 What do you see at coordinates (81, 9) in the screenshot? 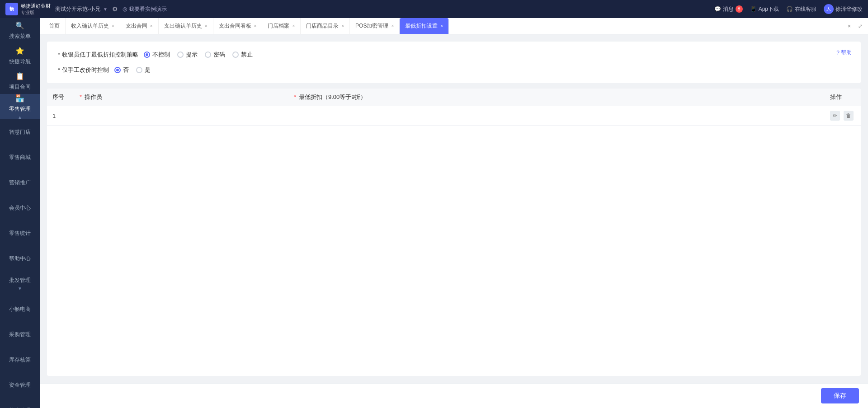
I see `project-selector: 测试分开示范-小兄 ▼` at bounding box center [81, 9].